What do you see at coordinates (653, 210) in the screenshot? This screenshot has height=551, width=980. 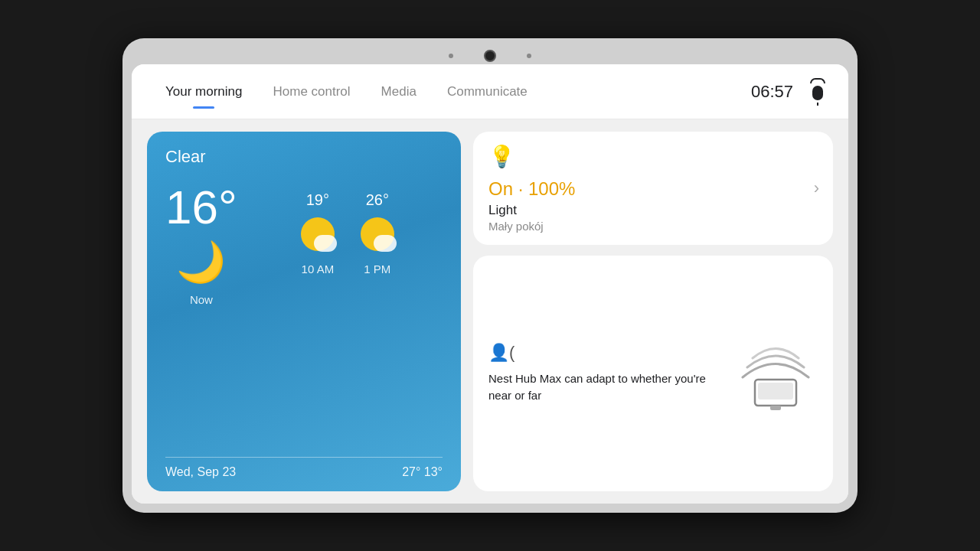 I see `light-name: Light` at bounding box center [653, 210].